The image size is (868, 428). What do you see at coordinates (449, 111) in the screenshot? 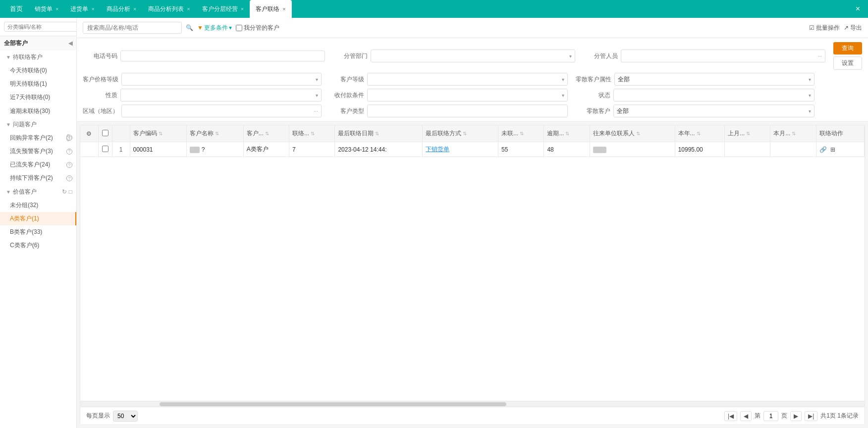
I see `customer-type-filter: 客户类型` at bounding box center [449, 111].